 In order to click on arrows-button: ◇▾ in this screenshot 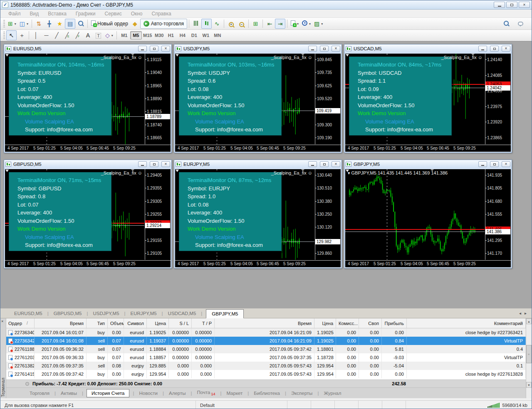, I will do `click(109, 35)`.